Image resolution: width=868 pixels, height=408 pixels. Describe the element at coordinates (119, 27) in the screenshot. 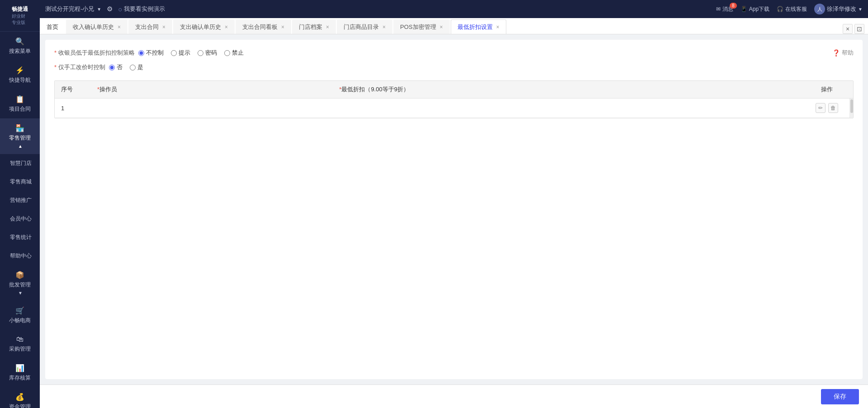

I see `tab-income-confirm-close: ×` at that location.